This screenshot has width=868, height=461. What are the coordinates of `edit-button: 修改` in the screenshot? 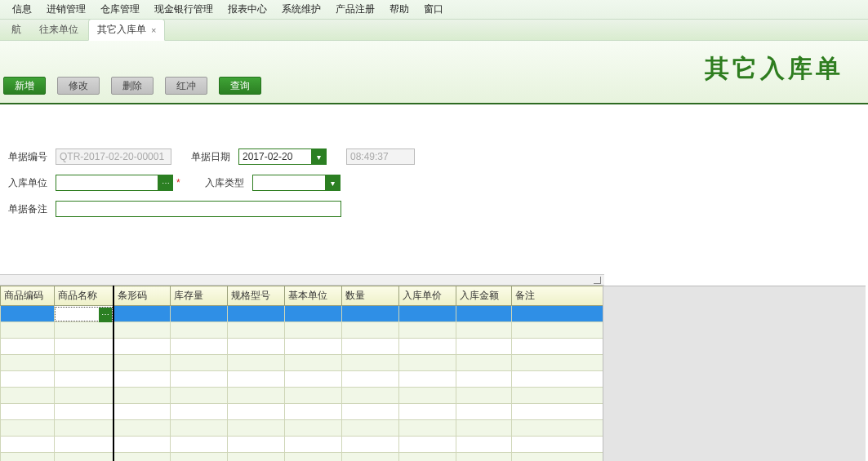 It's located at (78, 86).